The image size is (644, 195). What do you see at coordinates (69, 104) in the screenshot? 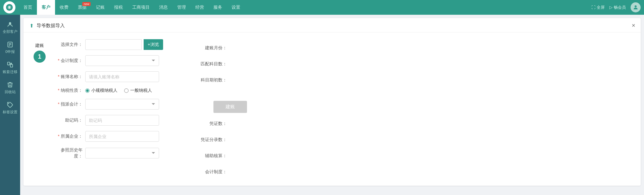
I see `assign-label: 指派会计：` at bounding box center [69, 104].